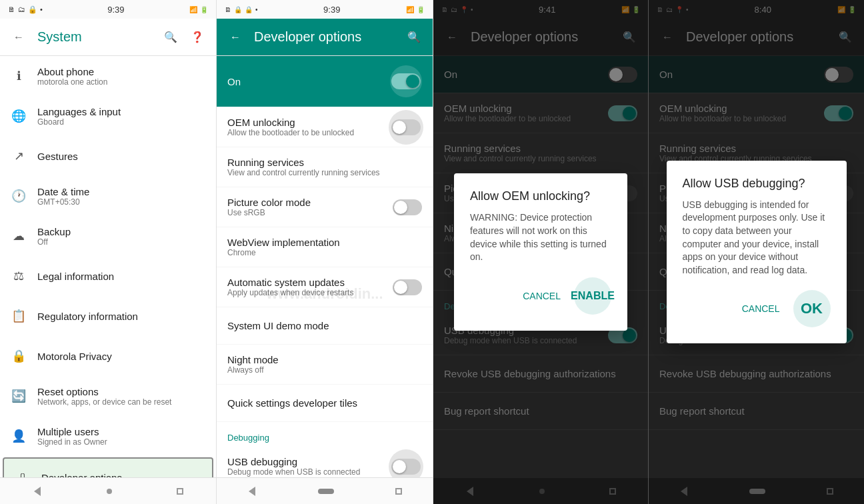  Describe the element at coordinates (757, 238) in the screenshot. I see `usb-dialog-body: USB debugging is intended for developmen…` at that location.